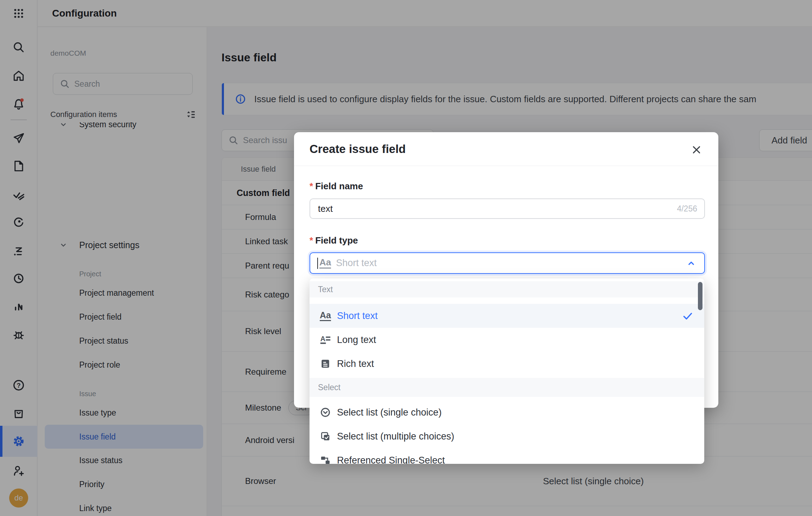 The height and width of the screenshot is (516, 812). I want to click on option-rich-text: Rich text, so click(507, 364).